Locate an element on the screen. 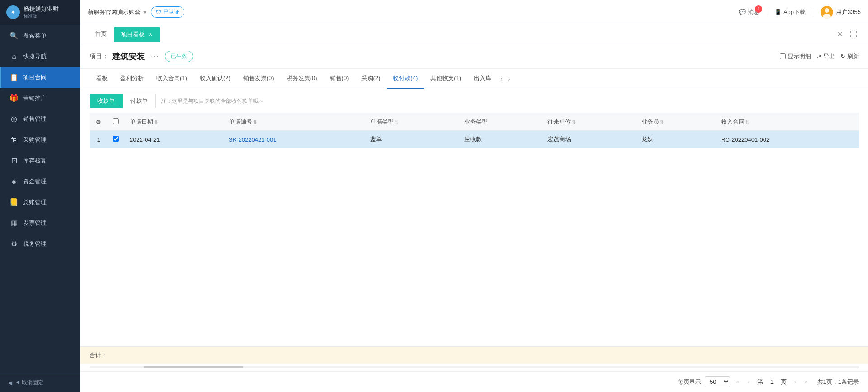 This screenshot has height=392, width=868. sort-salesman-icon: ⇅ is located at coordinates (662, 122).